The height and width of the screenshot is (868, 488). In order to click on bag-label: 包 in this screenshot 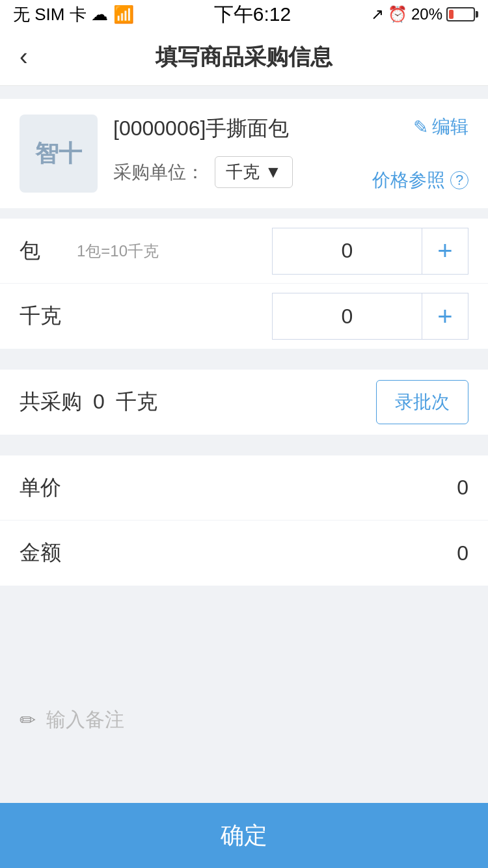, I will do `click(46, 251)`.